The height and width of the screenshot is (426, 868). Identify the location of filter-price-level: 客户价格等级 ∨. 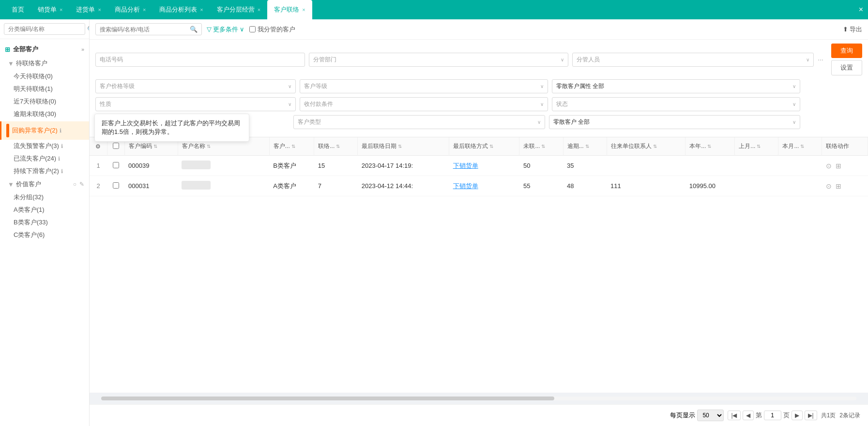
(196, 86).